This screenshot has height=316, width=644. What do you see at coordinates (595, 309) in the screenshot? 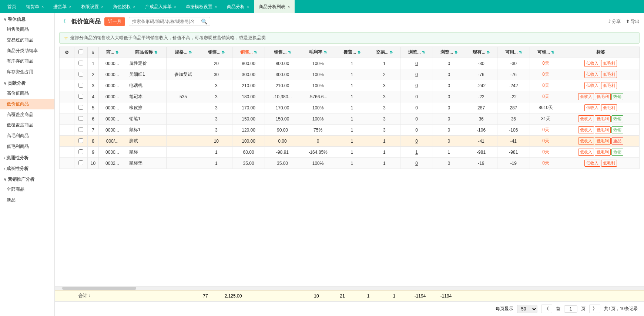
I see `last-page-button: 》` at bounding box center [595, 309].